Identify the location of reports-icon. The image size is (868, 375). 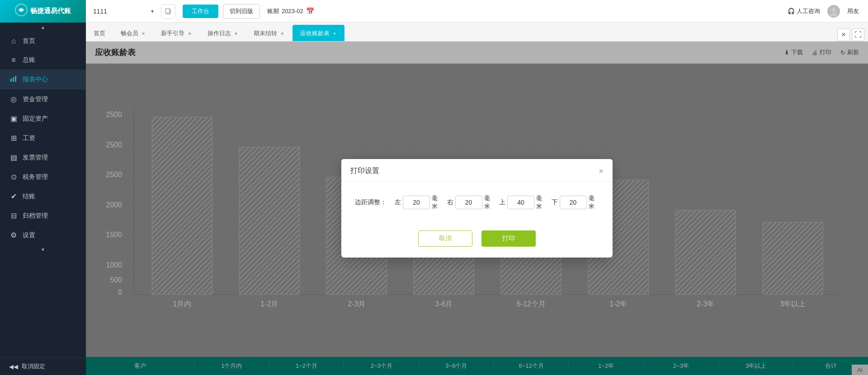
(14, 80).